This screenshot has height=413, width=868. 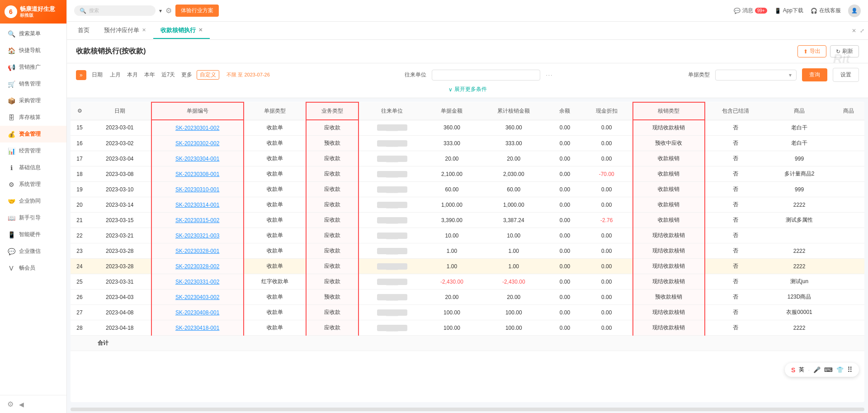 I want to click on settings-footer-icon: ⚙, so click(x=10, y=404).